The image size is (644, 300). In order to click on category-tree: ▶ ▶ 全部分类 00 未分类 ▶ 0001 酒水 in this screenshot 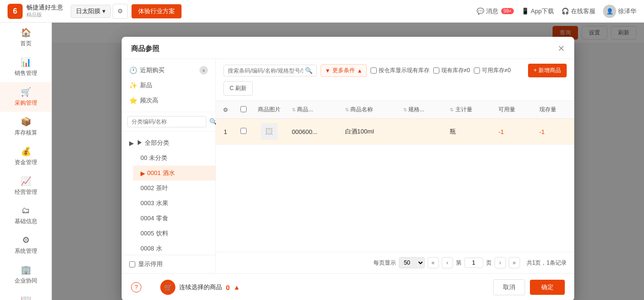, I will do `click(169, 193)`.